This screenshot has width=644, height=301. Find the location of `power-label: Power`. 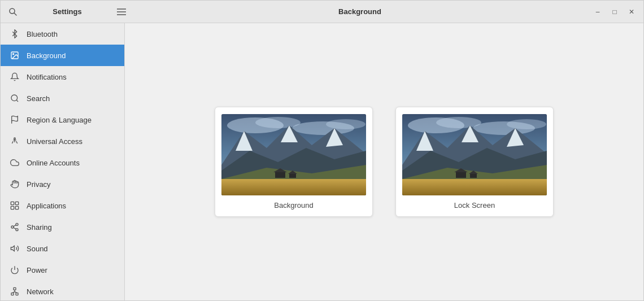

power-label: Power is located at coordinates (37, 270).